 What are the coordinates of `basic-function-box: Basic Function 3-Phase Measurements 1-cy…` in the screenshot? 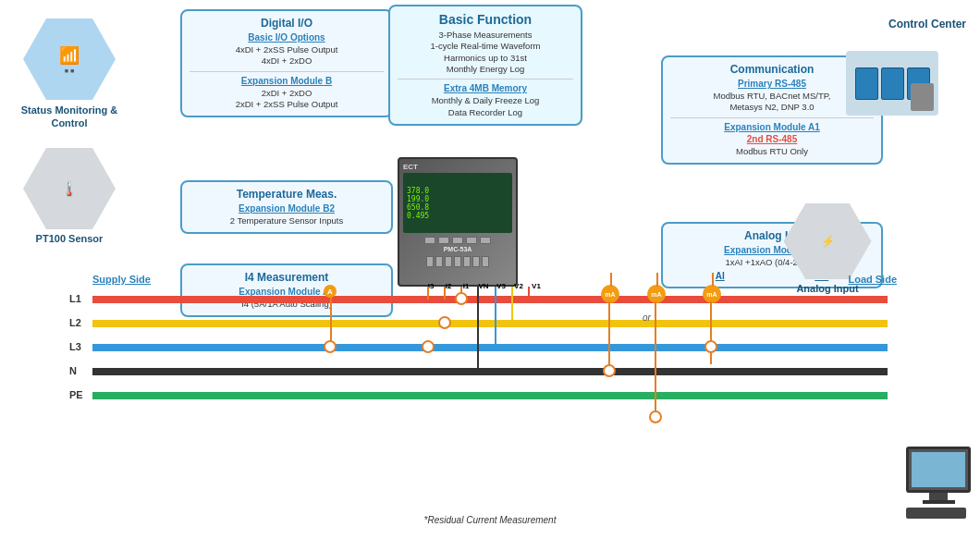 It's located at (485, 65).